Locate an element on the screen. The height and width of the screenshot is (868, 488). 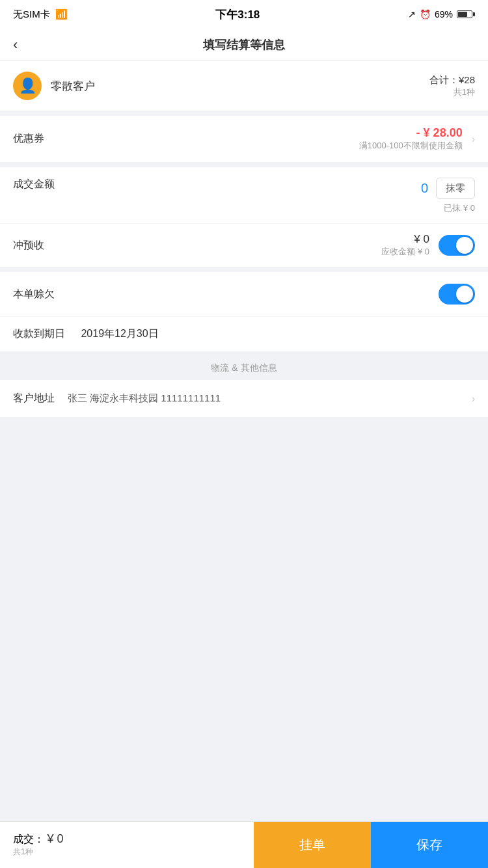
customer-section: 👤 零散客户 合计：¥28 共1种 is located at coordinates (244, 86).